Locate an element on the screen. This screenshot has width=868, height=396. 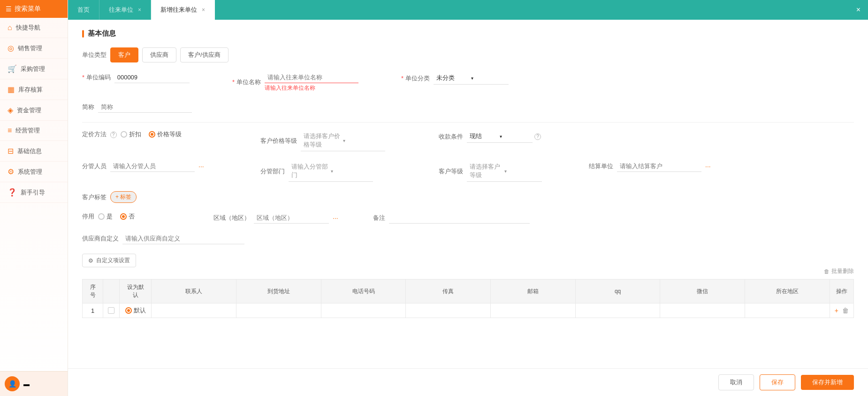
unit-type-row: 单位类型 客户 供应商 客户/供应商 is located at coordinates (468, 55).